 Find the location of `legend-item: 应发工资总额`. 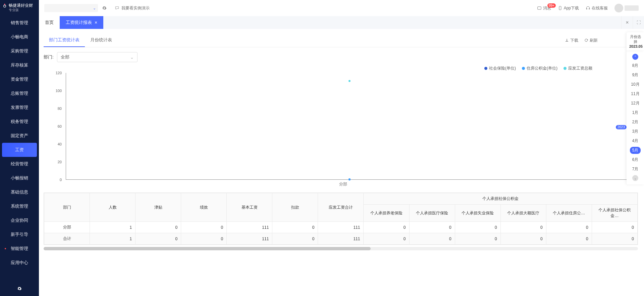

legend-item: 应发工资总额 is located at coordinates (578, 69).